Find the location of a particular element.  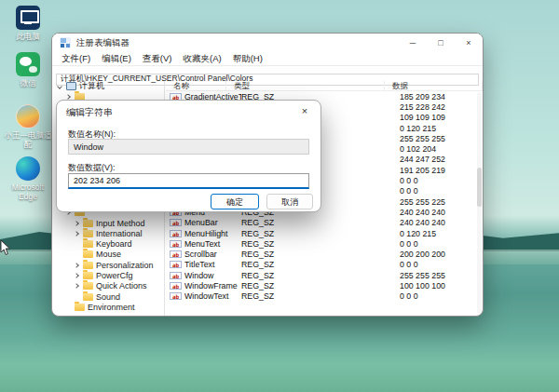

desktop-icon-label: Microsoft Edge is located at coordinates (28, 192).